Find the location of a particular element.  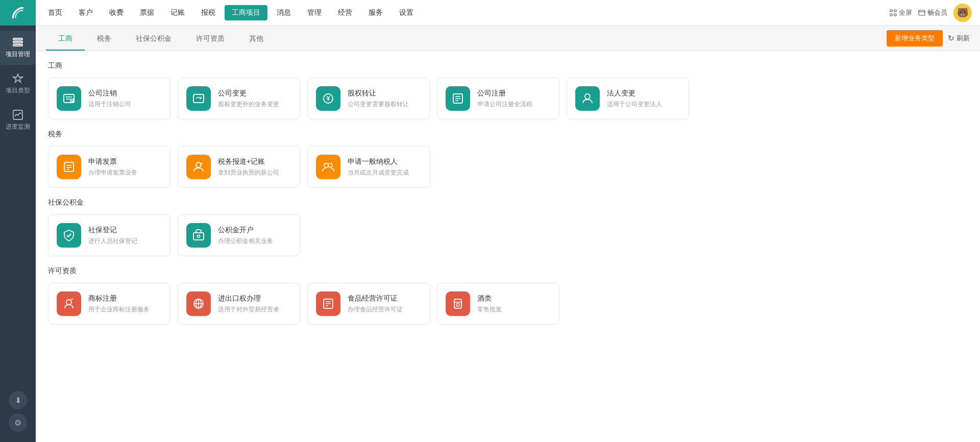

nav-item-首页: 首页 is located at coordinates (55, 13).